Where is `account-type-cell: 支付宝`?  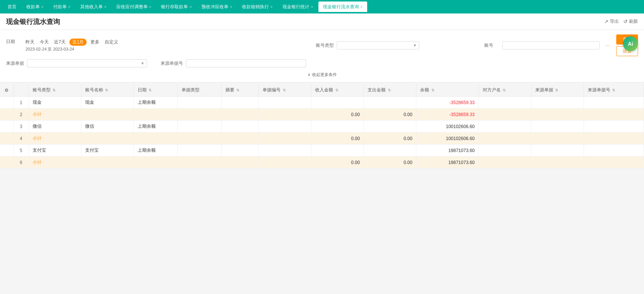 account-type-cell: 支付宝 is located at coordinates (55, 151).